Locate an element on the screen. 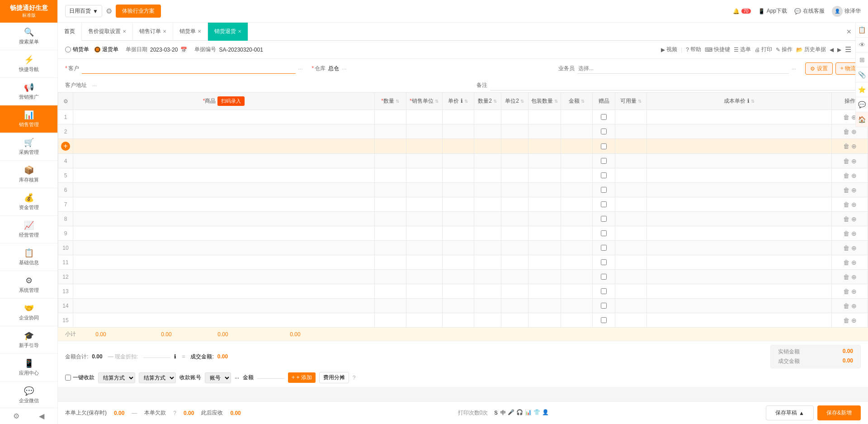 Image resolution: width=868 pixels, height=424 pixels. history-action: 📂 历史单据 is located at coordinates (811, 50).